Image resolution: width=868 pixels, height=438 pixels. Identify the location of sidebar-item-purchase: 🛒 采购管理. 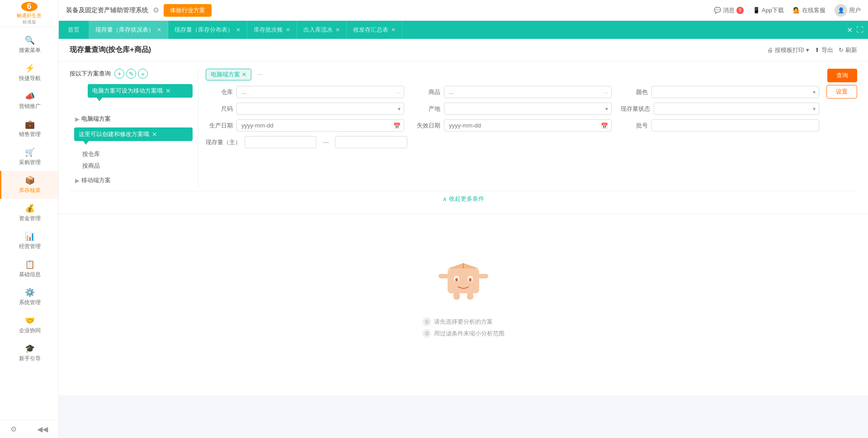
(29, 157).